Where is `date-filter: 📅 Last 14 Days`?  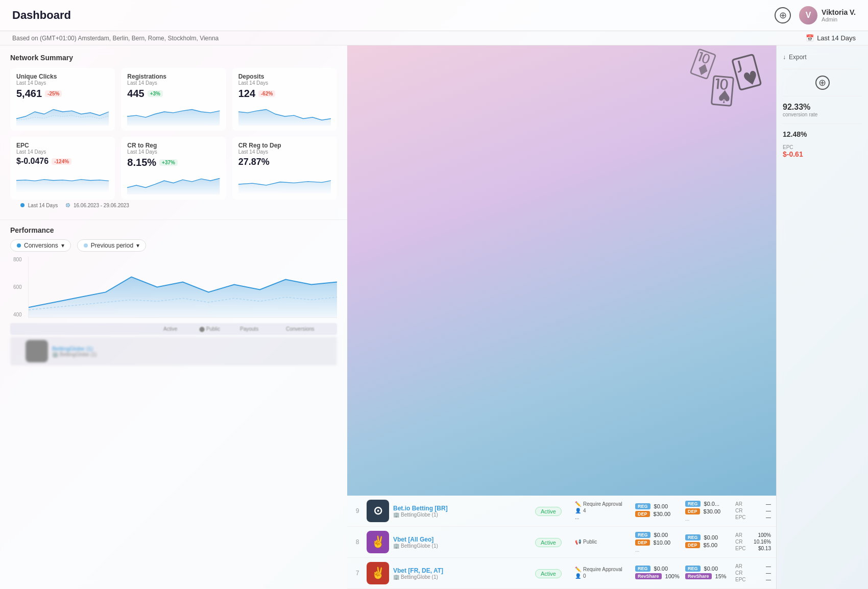
date-filter: 📅 Last 14 Days is located at coordinates (831, 38).